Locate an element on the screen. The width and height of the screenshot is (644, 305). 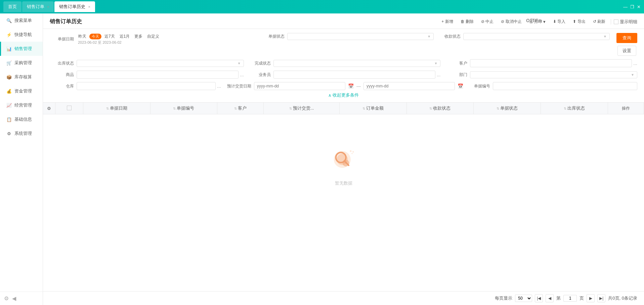
col-sort-status: ⇅ 单据状态 is located at coordinates (507, 108).